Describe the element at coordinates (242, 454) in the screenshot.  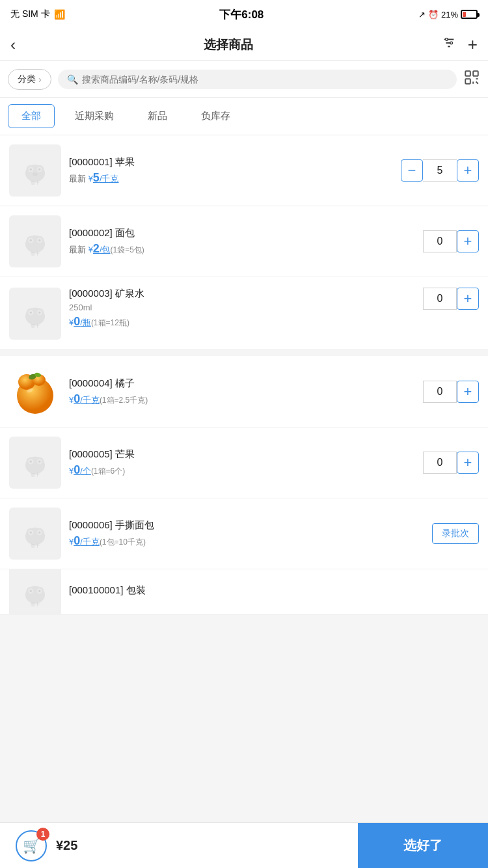
I see `product-name: [0000005] 芒果` at that location.